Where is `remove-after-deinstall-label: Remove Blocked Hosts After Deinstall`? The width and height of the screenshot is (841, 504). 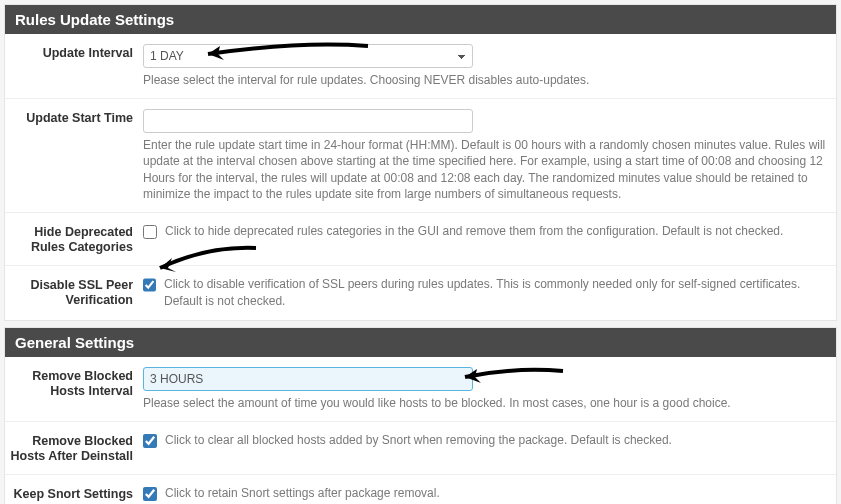 remove-after-deinstall-label: Remove Blocked Hosts After Deinstall is located at coordinates (74, 448).